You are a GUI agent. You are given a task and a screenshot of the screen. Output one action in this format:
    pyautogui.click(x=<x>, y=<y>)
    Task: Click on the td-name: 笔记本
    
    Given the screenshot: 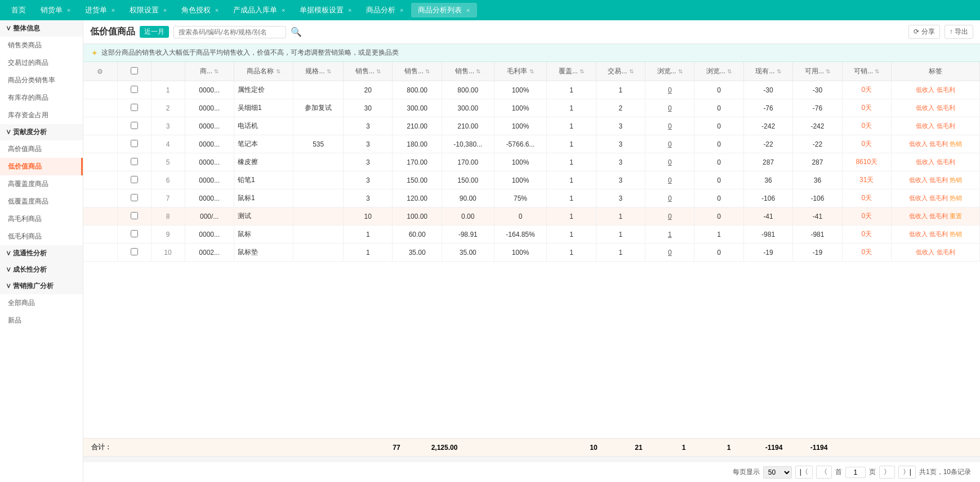 What is the action you would take?
    pyautogui.click(x=264, y=144)
    